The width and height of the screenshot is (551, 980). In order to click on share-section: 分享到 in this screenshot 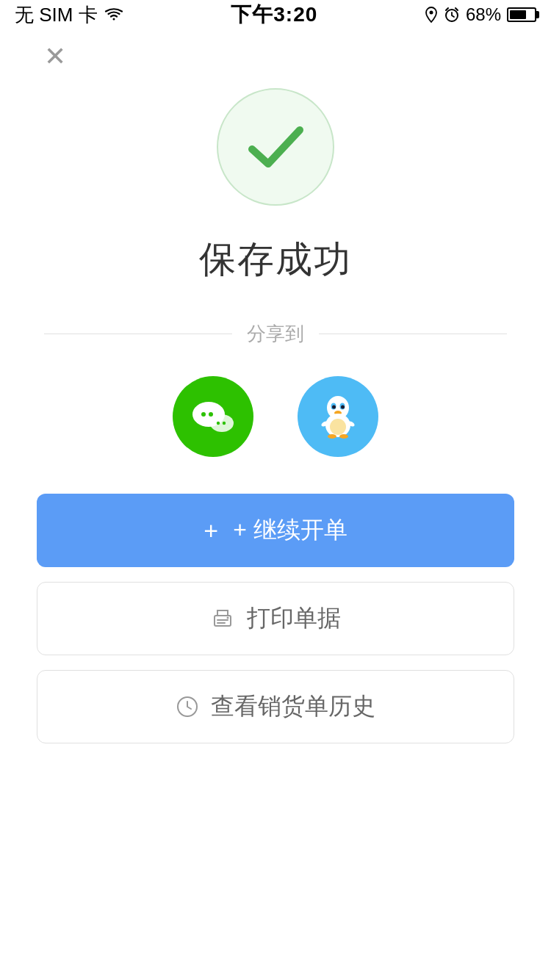, I will do `click(276, 389)`.